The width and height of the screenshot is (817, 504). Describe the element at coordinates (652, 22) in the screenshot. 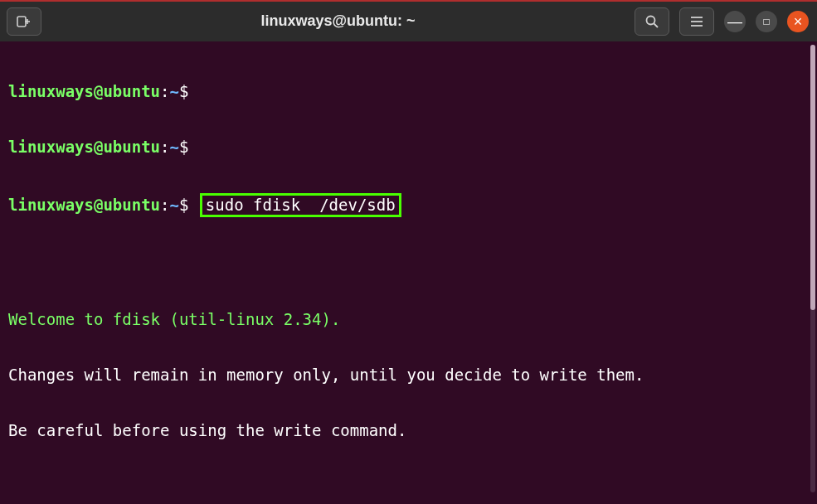

I see `search-icon` at that location.